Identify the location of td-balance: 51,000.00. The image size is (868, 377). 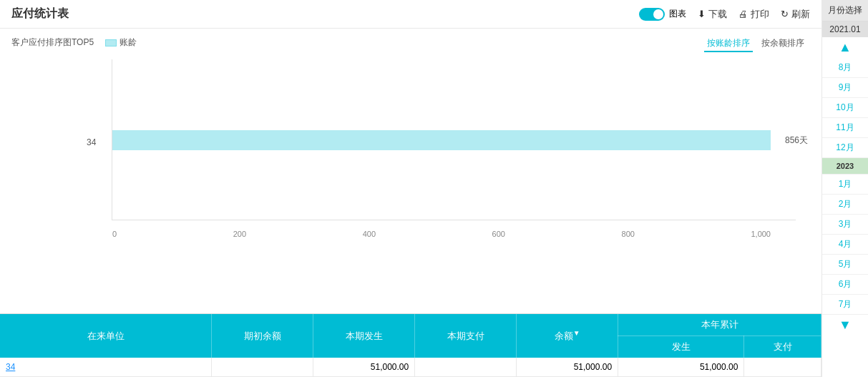
(567, 368).